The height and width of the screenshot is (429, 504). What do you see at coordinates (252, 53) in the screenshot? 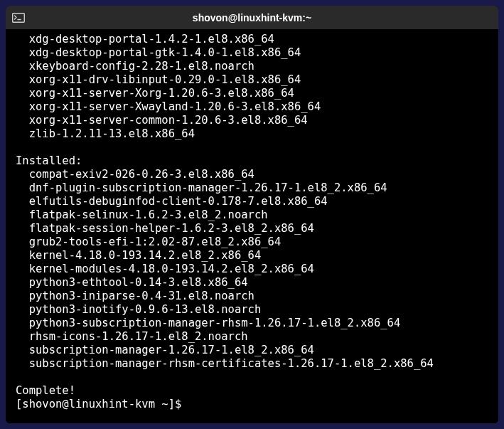
I see `terminal-line: xdg-desktop-portal-gtk-1.4.0-1.el8.x86_6…` at bounding box center [252, 53].